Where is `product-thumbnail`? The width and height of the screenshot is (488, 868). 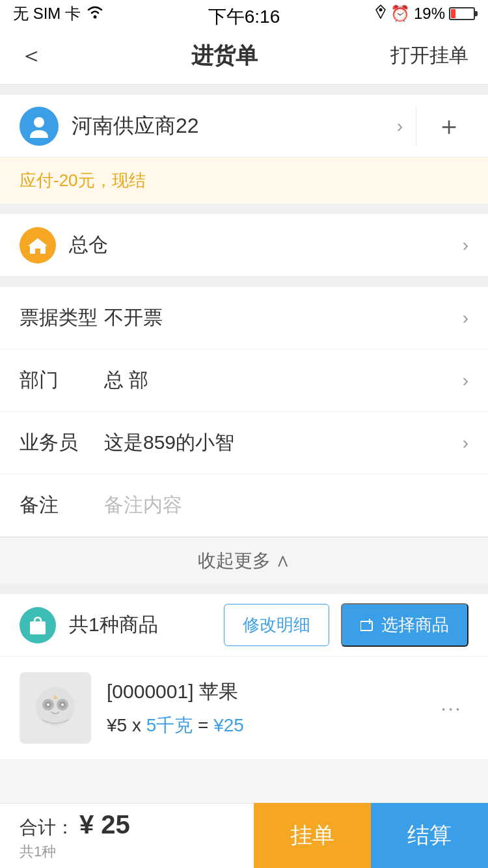 product-thumbnail is located at coordinates (55, 708).